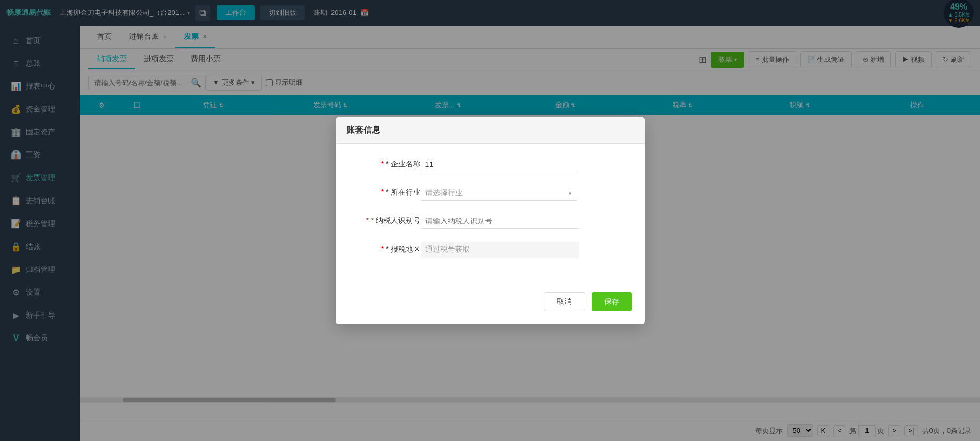 Image resolution: width=980 pixels, height=441 pixels. I want to click on company-name-input, so click(500, 164).